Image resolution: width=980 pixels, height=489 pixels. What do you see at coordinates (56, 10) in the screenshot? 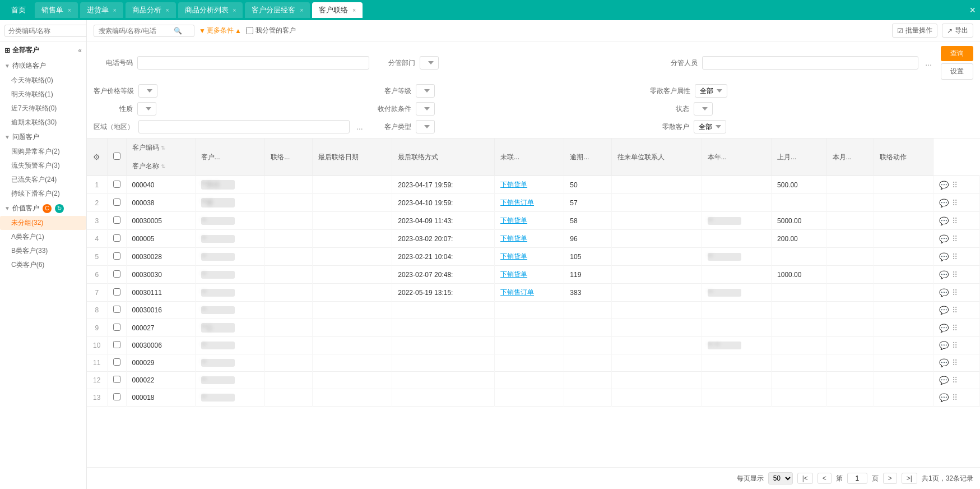
I see `tab-sales: 销售单 ×` at bounding box center [56, 10].